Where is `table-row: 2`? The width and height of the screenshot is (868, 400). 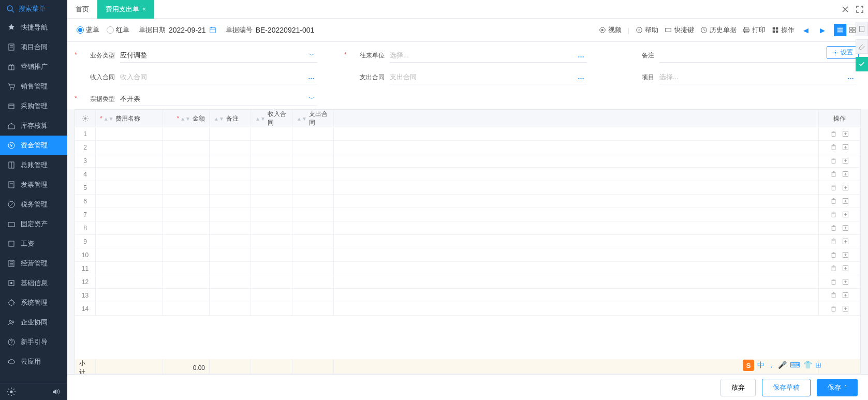
table-row: 2 is located at coordinates (468, 147).